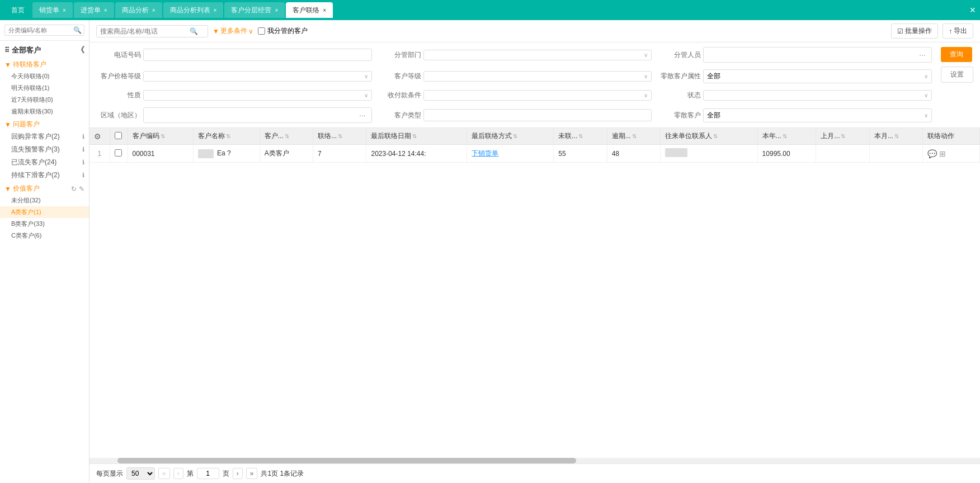  I want to click on region-input, so click(235, 115).